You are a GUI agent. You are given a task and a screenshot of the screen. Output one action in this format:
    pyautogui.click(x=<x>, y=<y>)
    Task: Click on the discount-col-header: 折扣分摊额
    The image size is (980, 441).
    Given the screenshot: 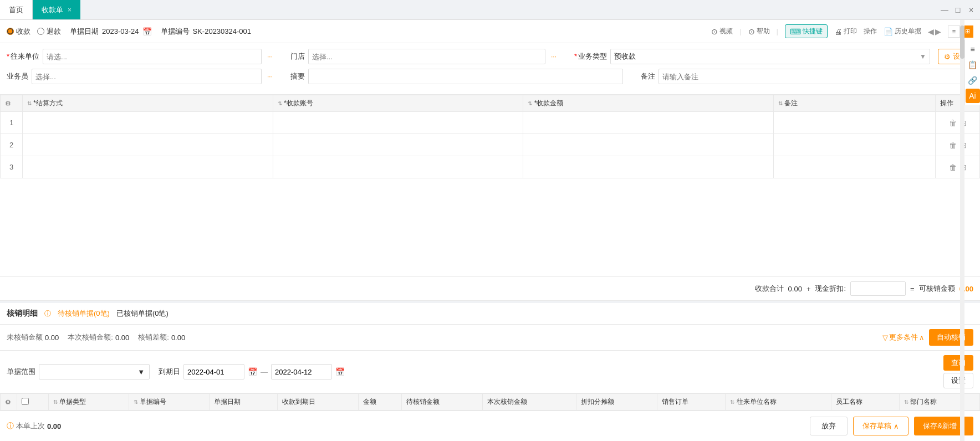 What is the action you would take?
    pyautogui.click(x=616, y=402)
    